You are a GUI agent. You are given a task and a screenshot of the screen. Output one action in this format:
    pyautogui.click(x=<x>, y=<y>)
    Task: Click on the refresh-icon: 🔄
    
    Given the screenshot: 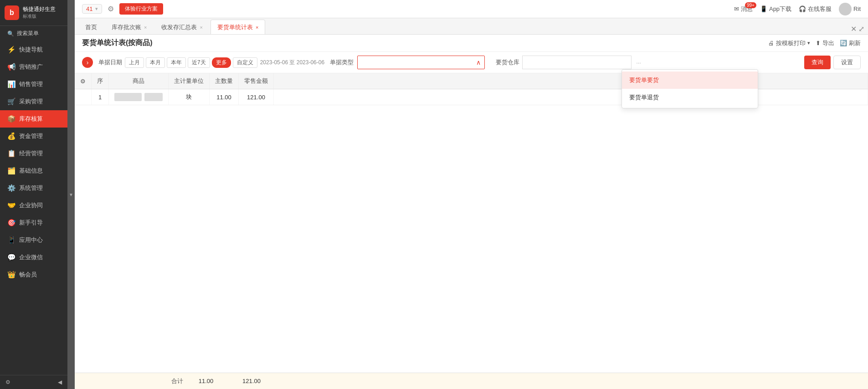 What is the action you would take?
    pyautogui.click(x=843, y=43)
    